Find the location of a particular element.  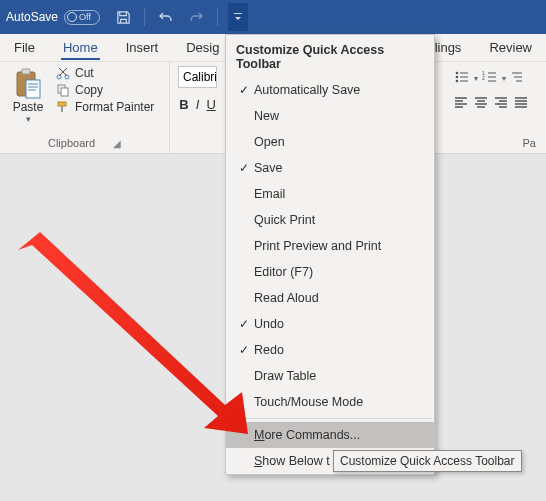

multilevel-list-icon is located at coordinates (518, 78).